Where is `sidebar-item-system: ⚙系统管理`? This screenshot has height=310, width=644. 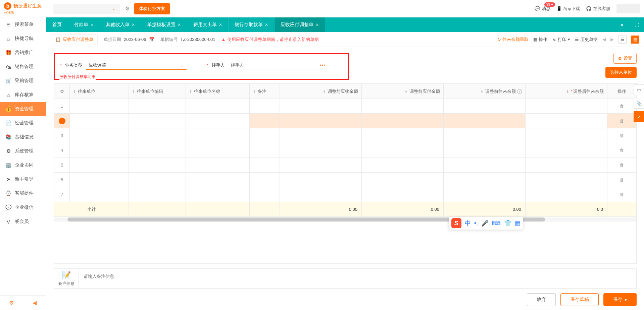 sidebar-item-system: ⚙系统管理 is located at coordinates (23, 151).